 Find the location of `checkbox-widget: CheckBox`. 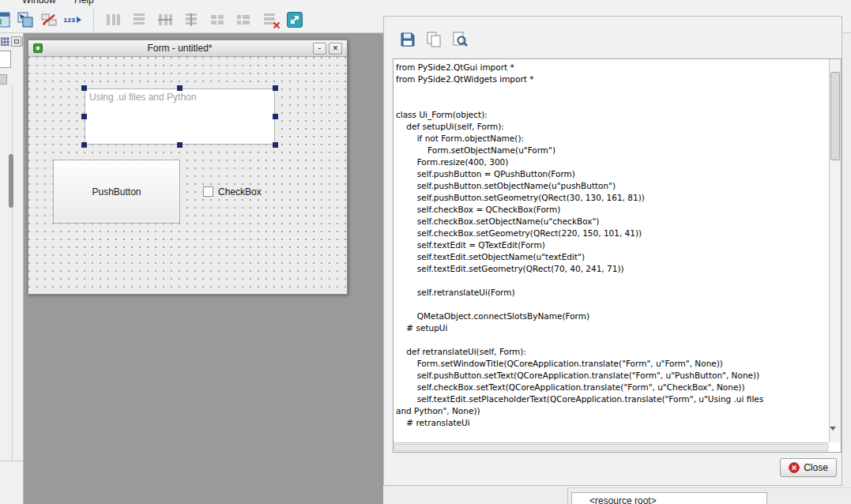

checkbox-widget: CheckBox is located at coordinates (243, 191).